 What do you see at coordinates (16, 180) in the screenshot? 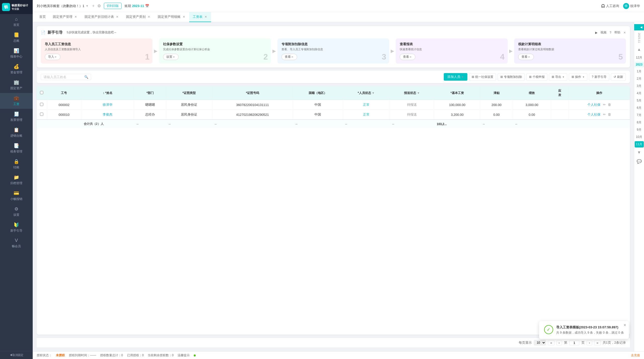
I see `sidebar-item-archive: 📁归档管理` at bounding box center [16, 180].